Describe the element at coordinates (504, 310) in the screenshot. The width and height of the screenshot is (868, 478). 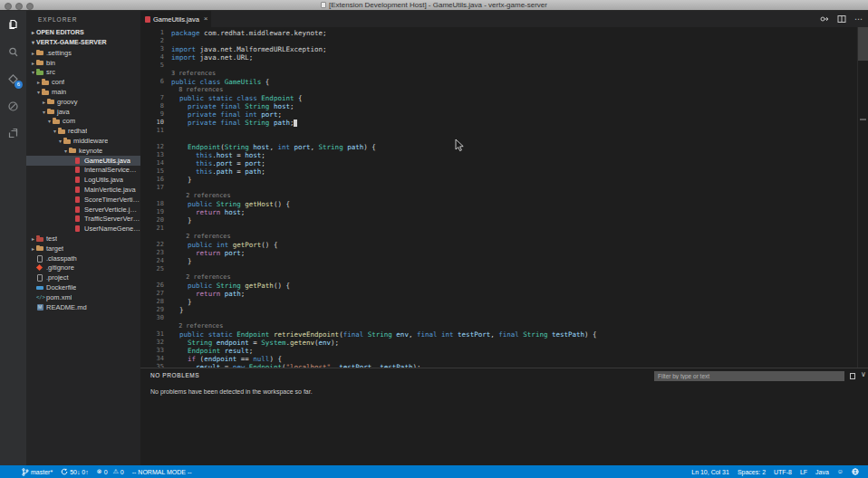
I see `code-line: 29 }` at that location.